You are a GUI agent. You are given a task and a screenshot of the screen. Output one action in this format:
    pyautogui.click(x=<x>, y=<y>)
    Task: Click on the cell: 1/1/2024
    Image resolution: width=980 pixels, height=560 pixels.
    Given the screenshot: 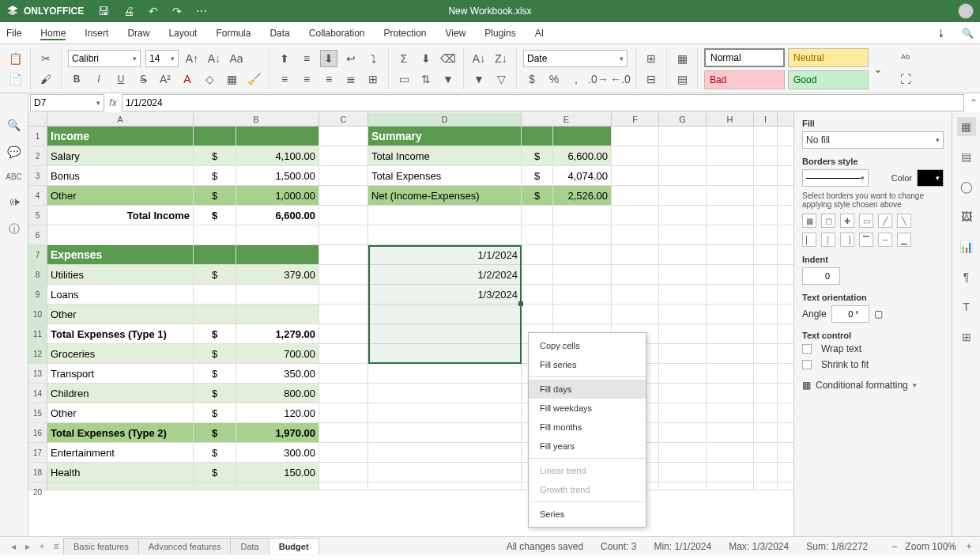 What is the action you would take?
    pyautogui.click(x=445, y=255)
    